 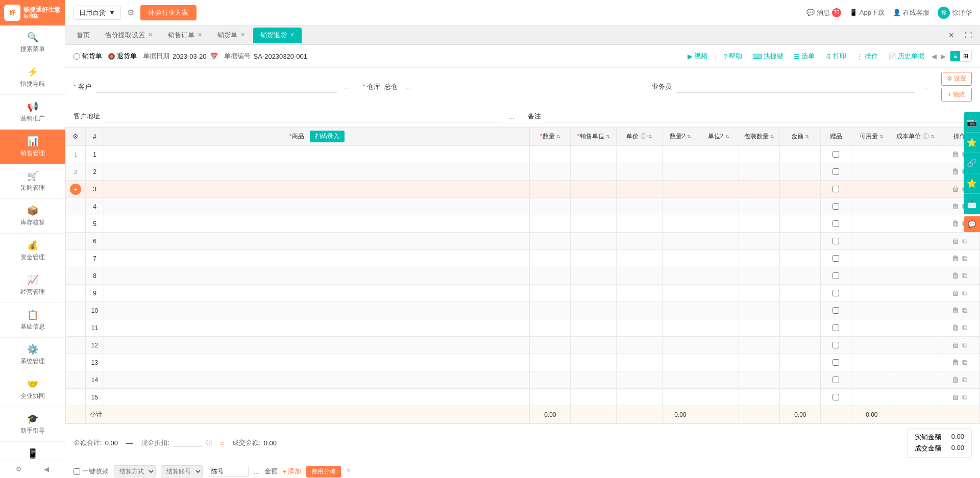 I want to click on sidebar-item-inventory: 📦 库存核算, so click(x=33, y=216).